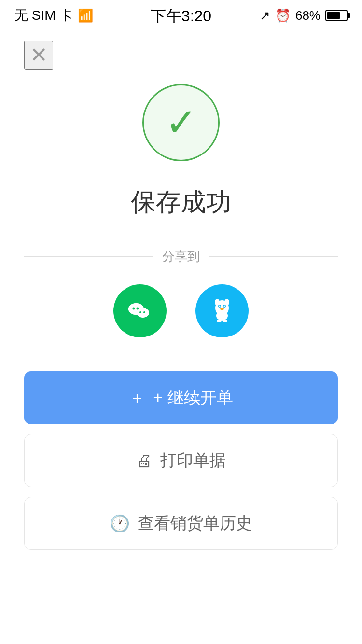  Describe the element at coordinates (193, 461) in the screenshot. I see `print-label: 打印单据` at that location.